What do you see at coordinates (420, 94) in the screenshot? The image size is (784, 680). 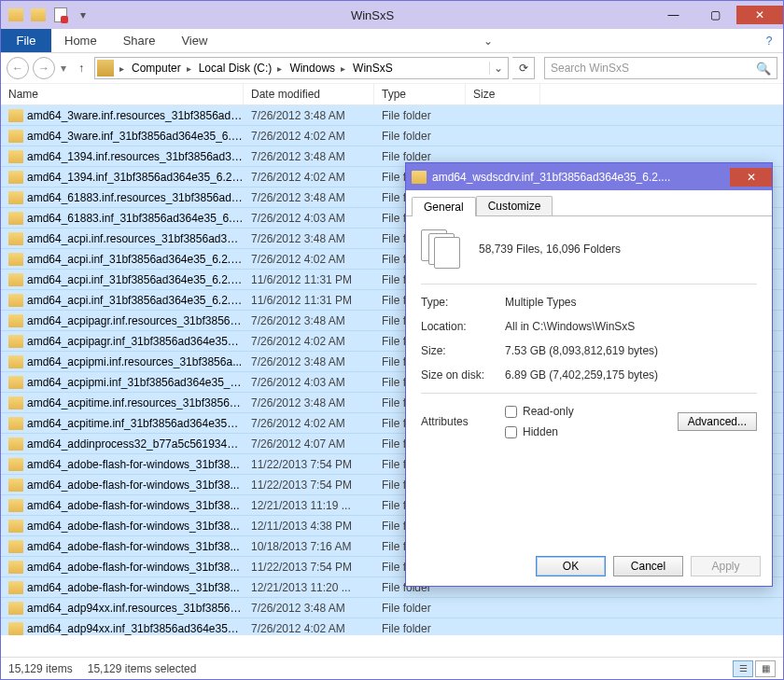 I see `column-type: Type` at bounding box center [420, 94].